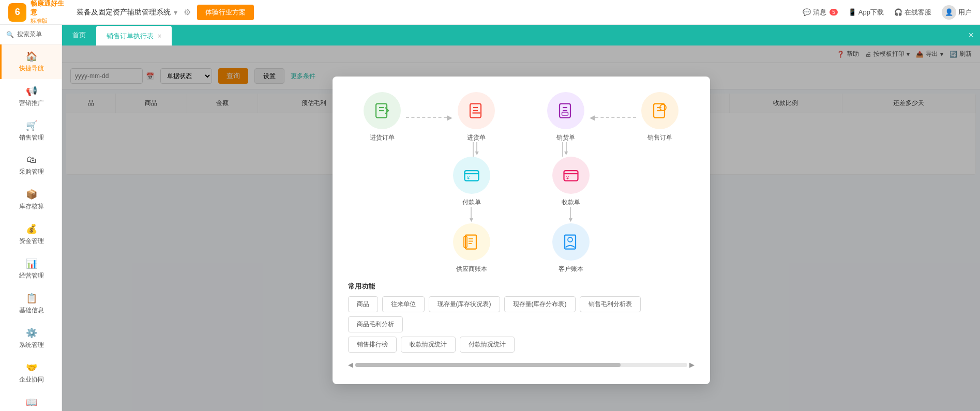 The width and height of the screenshot is (980, 411). Describe the element at coordinates (31, 62) in the screenshot. I see `sidebar-item-quick-nav: 🏠 快捷导航` at that location.